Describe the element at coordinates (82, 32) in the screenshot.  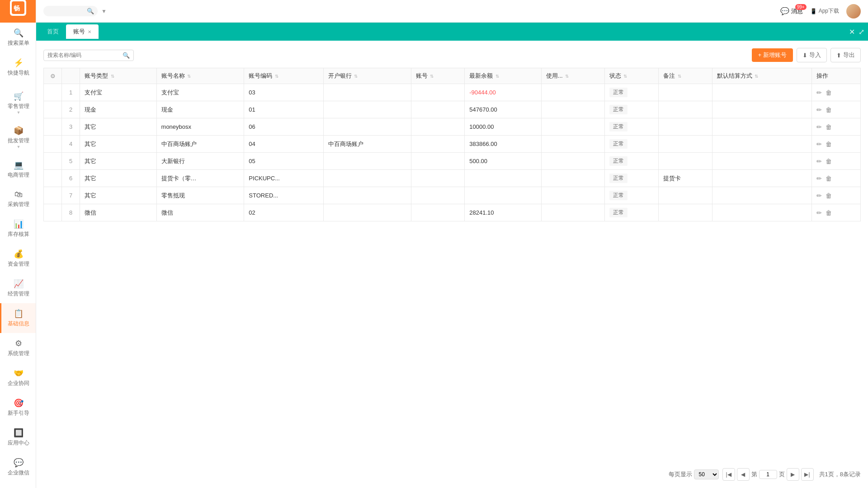
I see `tab-accounts: 账号 ✕` at that location.